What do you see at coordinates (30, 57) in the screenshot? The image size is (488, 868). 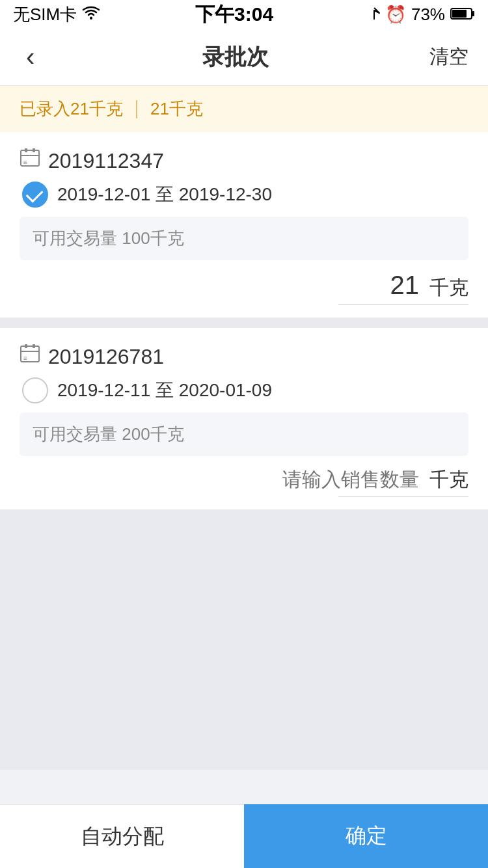 I see `back-button: ‹` at bounding box center [30, 57].